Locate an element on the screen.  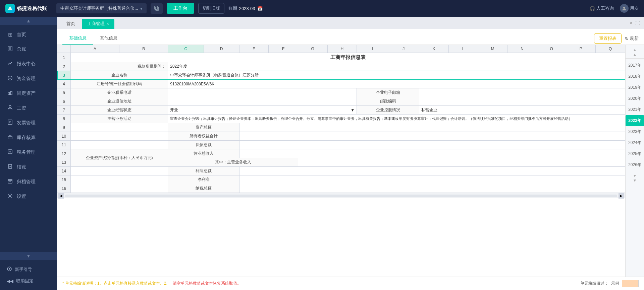
main-revenue-value-cell is located at coordinates (462, 162).